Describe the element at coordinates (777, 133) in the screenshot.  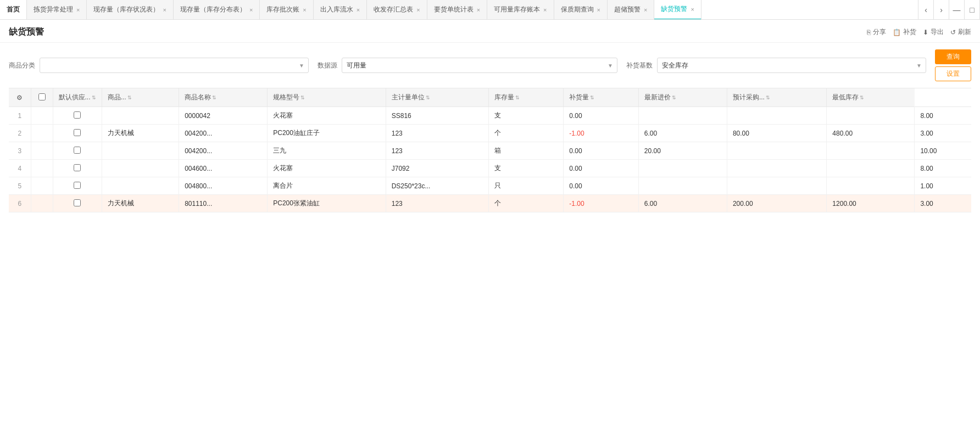
I see `row-latest-price-2: 80.00` at that location.